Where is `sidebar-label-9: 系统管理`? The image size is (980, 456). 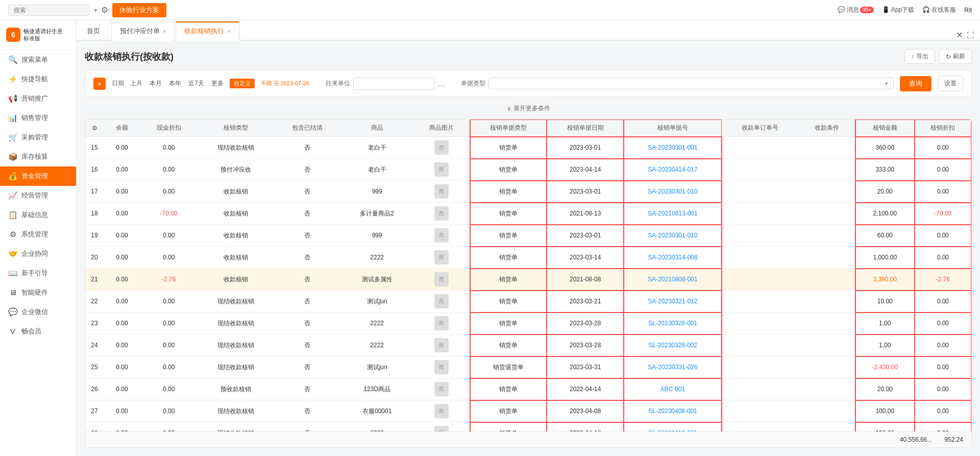 sidebar-label-9: 系统管理 is located at coordinates (35, 234).